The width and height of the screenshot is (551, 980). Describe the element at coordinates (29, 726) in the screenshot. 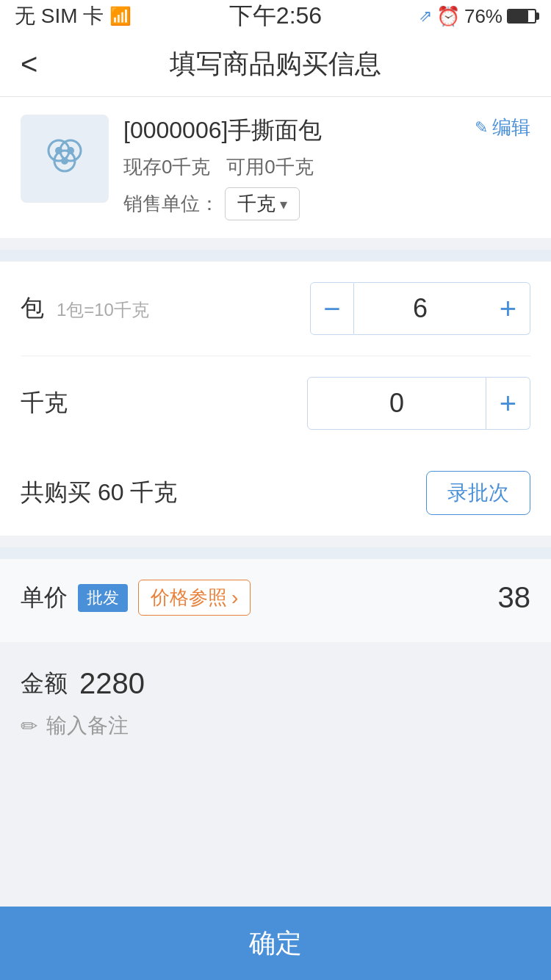

I see `remark-icon: ✏` at that location.